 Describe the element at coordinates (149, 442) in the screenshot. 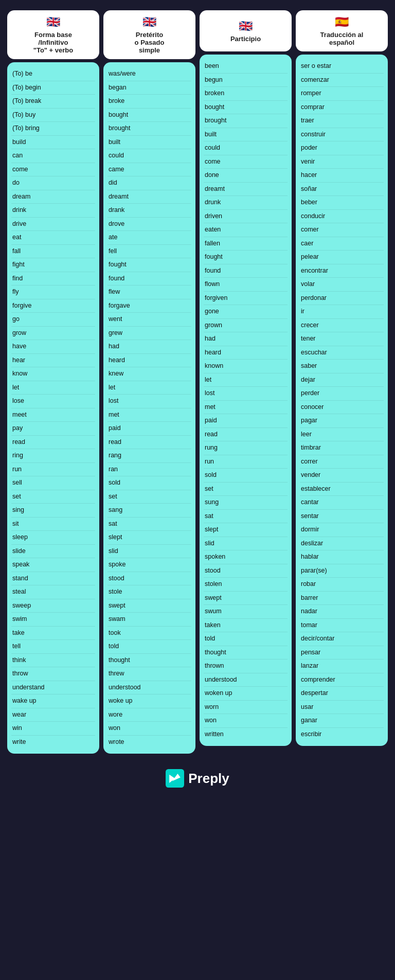

I see `cell-preterite-27: read` at that location.